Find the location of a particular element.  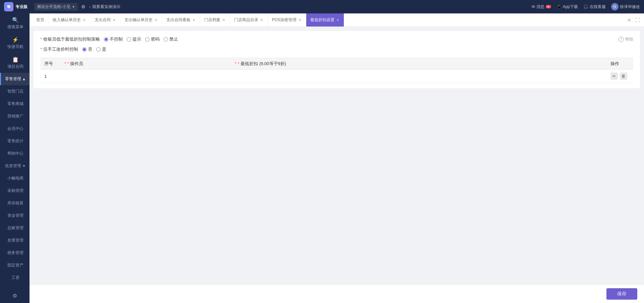

sidebar-label-invoice: 发票管理 is located at coordinates (15, 240).